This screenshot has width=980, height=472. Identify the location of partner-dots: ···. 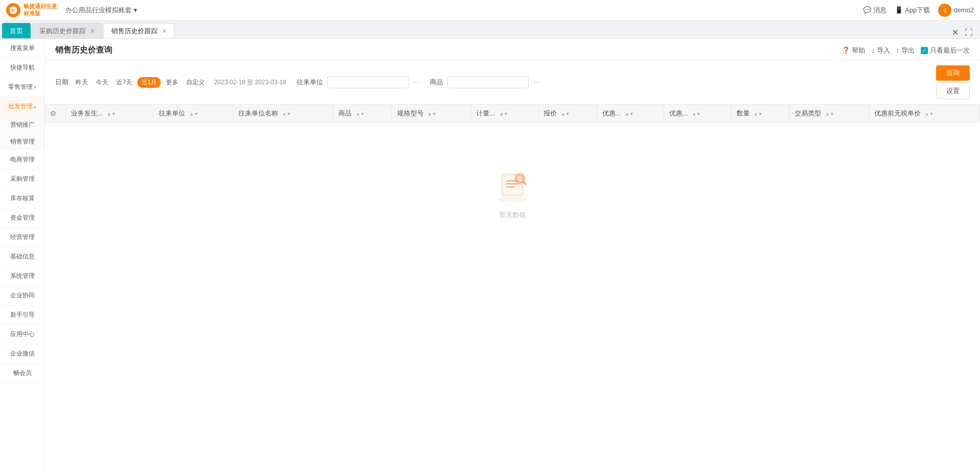
(416, 82).